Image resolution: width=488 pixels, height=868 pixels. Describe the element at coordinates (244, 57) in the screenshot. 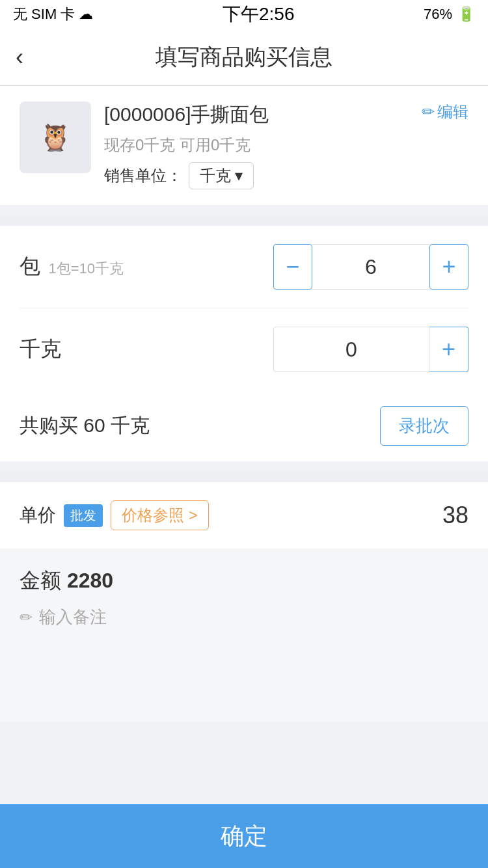

I see `nav-bar: ‹ 填写商品购买信息` at that location.